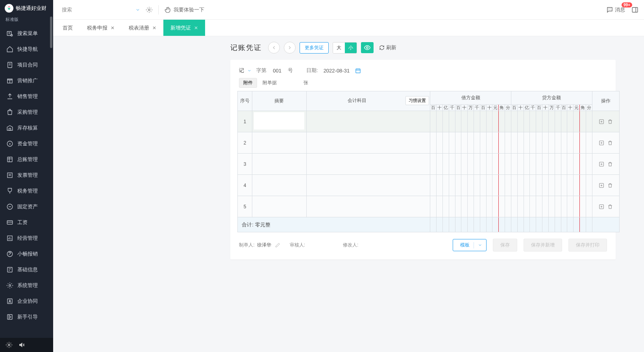 This screenshot has width=644, height=352. Describe the element at coordinates (27, 254) in the screenshot. I see `sidebar-item-expense: 小畅报销` at that location.